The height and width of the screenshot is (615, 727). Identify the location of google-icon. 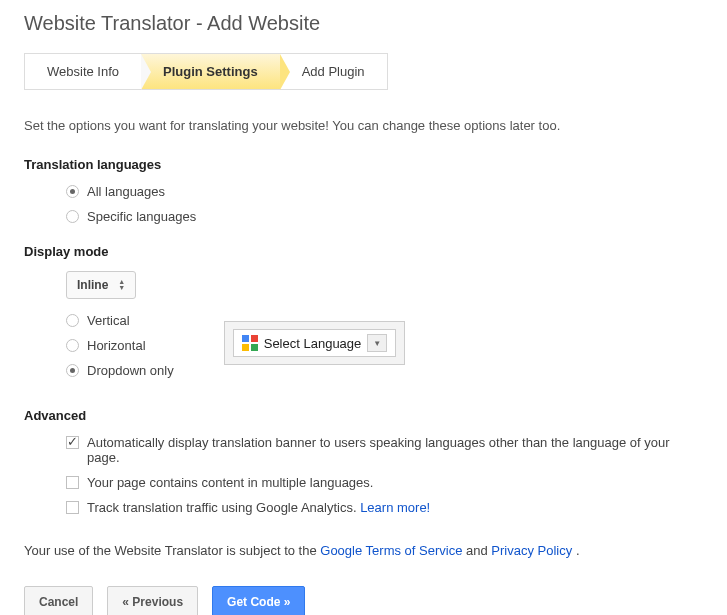
(250, 343).